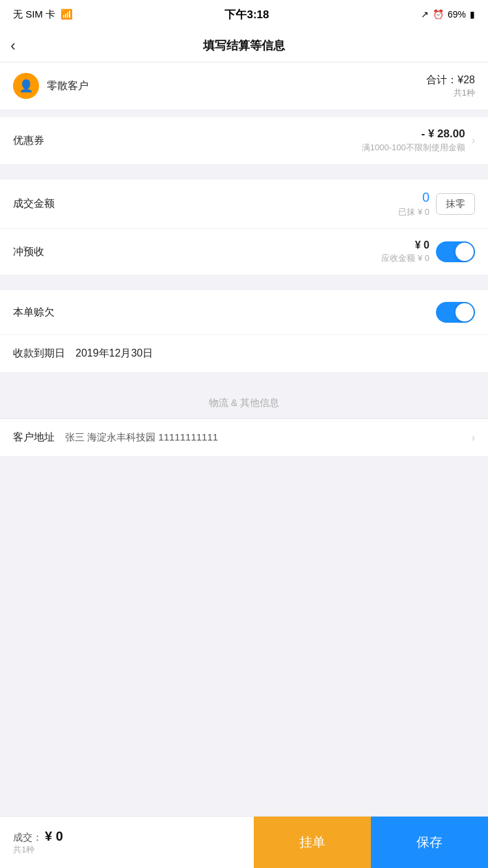 The height and width of the screenshot is (868, 488). What do you see at coordinates (244, 403) in the screenshot?
I see `logistics-section-label: 物流 & 其他信息` at bounding box center [244, 403].